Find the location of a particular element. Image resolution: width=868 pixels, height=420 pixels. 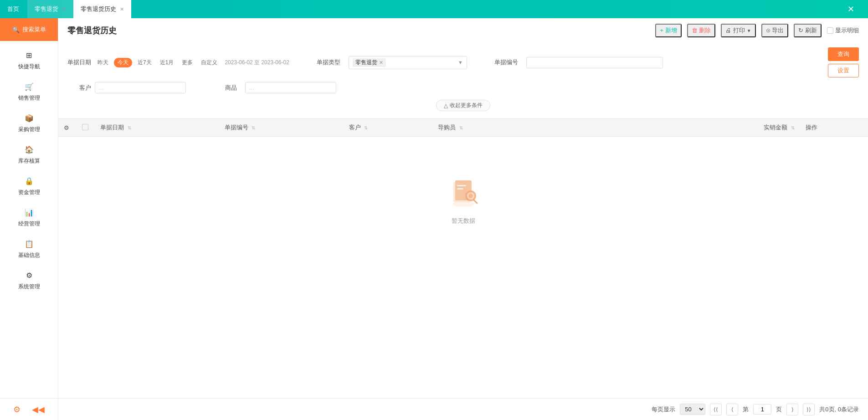

th-customer: 客户 ⇅ is located at coordinates (388, 128).